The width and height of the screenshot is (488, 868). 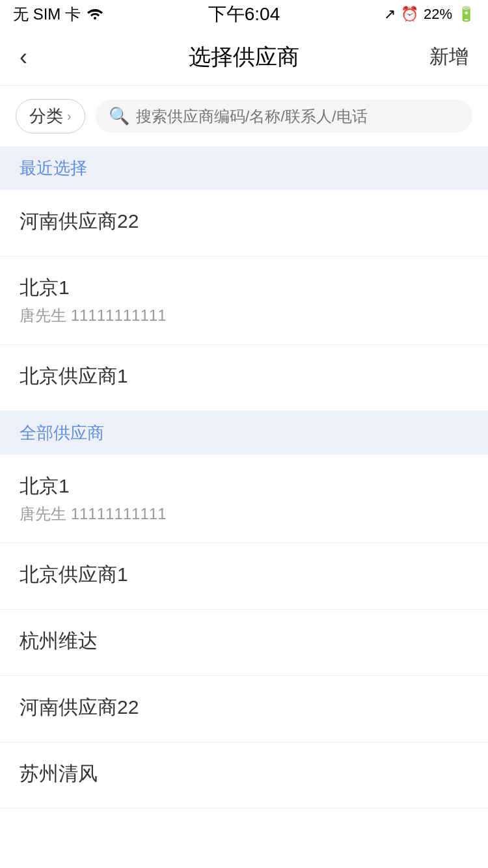 I want to click on page-title: 选择供应商, so click(x=244, y=57).